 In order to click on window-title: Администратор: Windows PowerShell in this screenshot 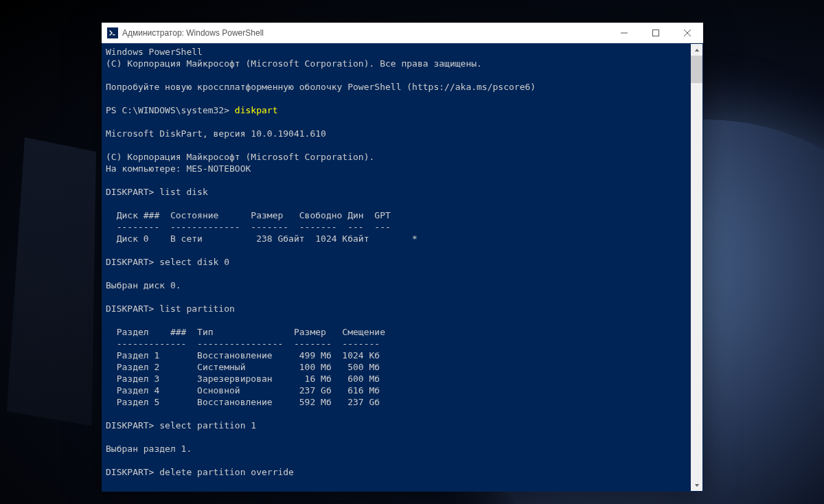, I will do `click(193, 33)`.